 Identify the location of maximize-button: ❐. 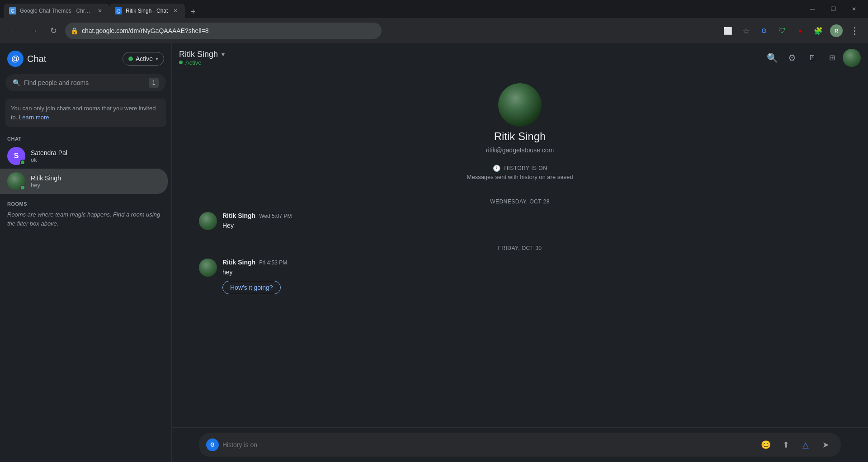
(833, 9).